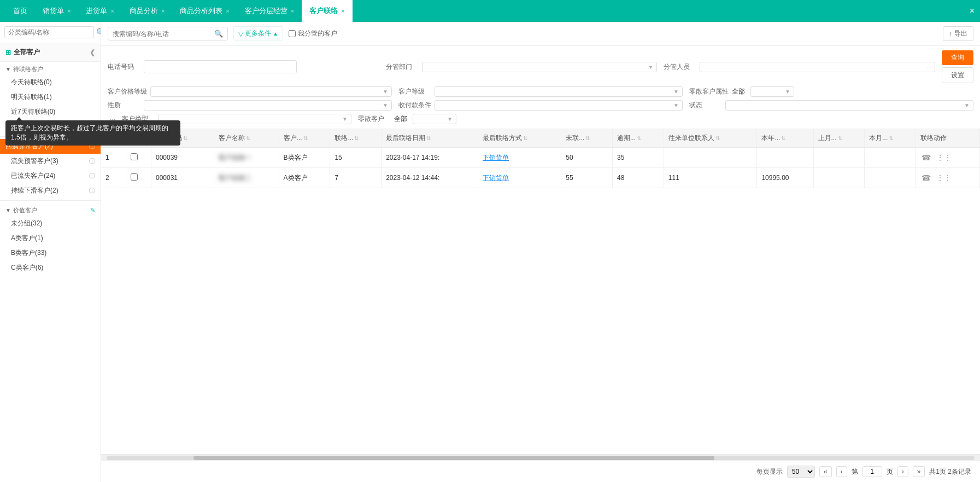 The height and width of the screenshot is (482, 980). Describe the element at coordinates (849, 105) in the screenshot. I see `status-select: ▼` at that location.